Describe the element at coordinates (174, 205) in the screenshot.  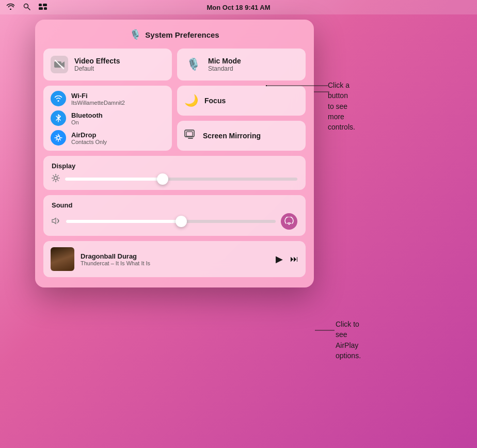
I see `sound-label: Sound` at that location.